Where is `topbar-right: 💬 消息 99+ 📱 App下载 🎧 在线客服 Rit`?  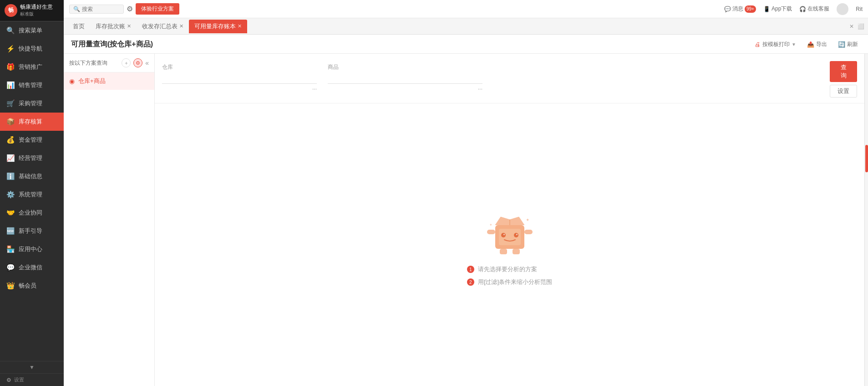 topbar-right: 💬 消息 99+ 📱 App下载 🎧 在线客服 Rit is located at coordinates (793, 9).